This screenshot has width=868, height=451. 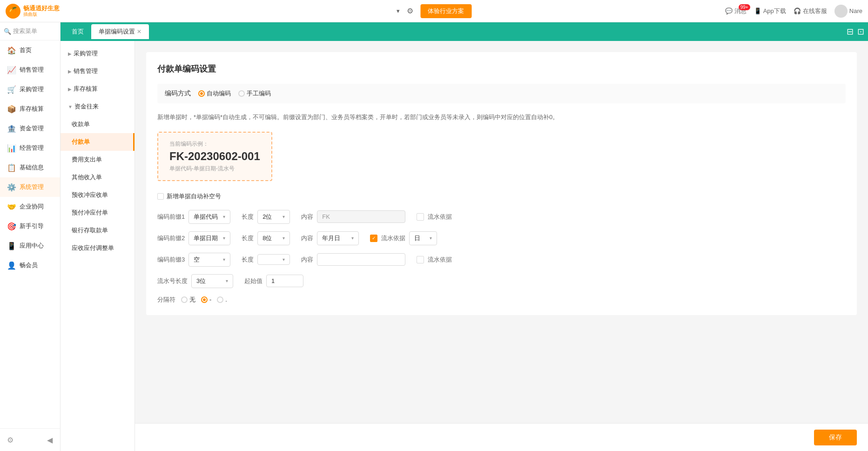 What do you see at coordinates (284, 238) in the screenshot?
I see `length2-arrow: ▾` at bounding box center [284, 238].